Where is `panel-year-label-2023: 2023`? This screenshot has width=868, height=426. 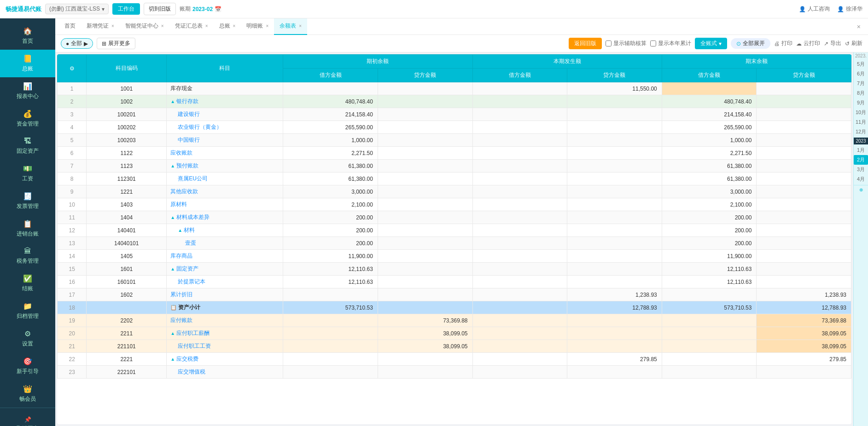 panel-year-label-2023: 2023 is located at coordinates (861, 141).